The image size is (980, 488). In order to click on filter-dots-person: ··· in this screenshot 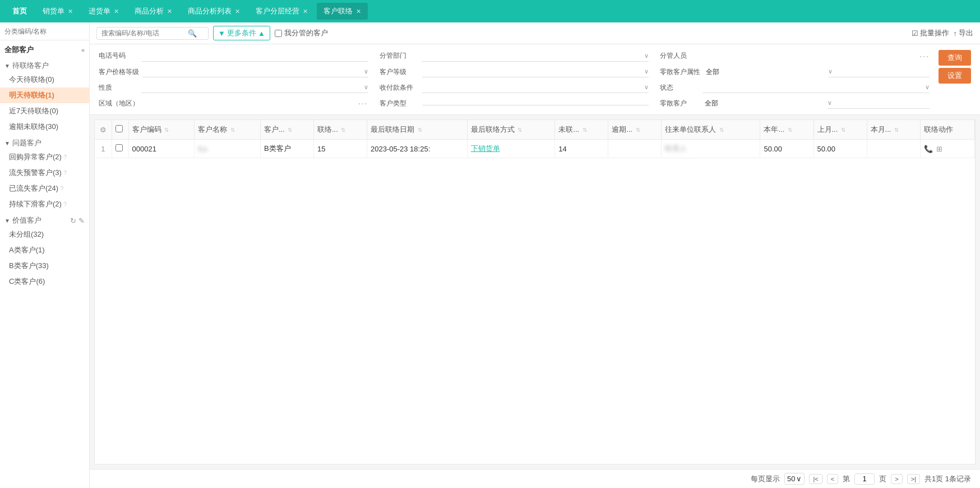, I will do `click(924, 56)`.